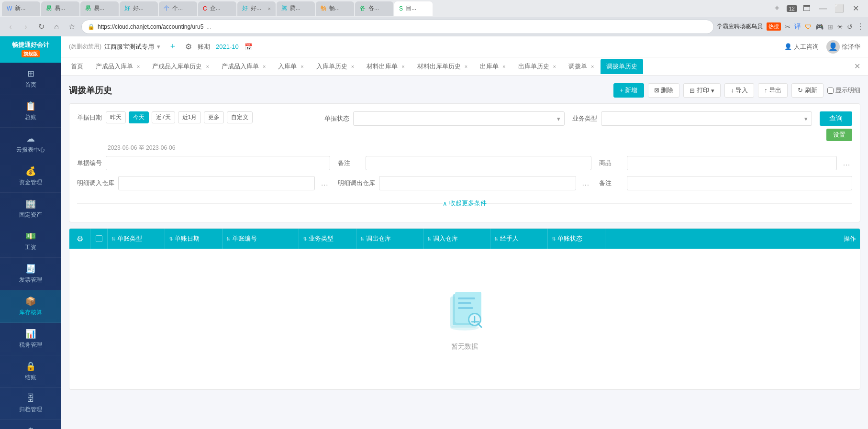 Image resolution: width=868 pixels, height=429 pixels. Describe the element at coordinates (839, 135) in the screenshot. I see `filter-settings-btn: 设置` at that location.